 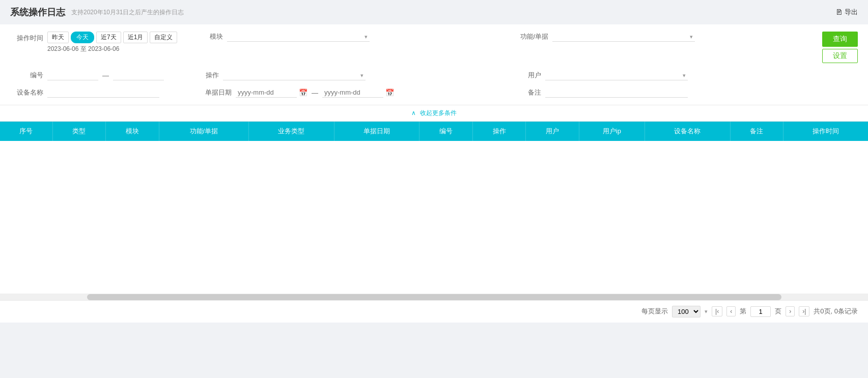 I want to click on total-info: 共0页, 0条记录, so click(x=836, y=311).